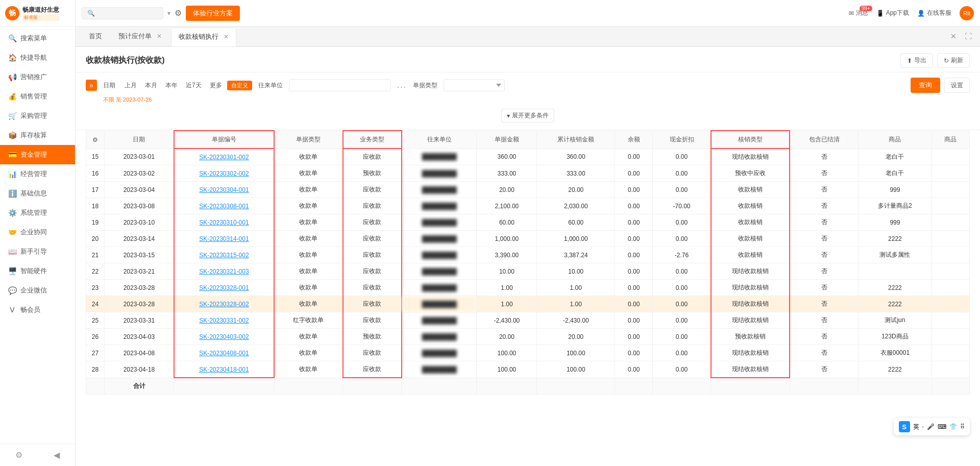 The width and height of the screenshot is (980, 466). What do you see at coordinates (224, 190) in the screenshot?
I see `doc-link: SK-20230304-001` at bounding box center [224, 190].